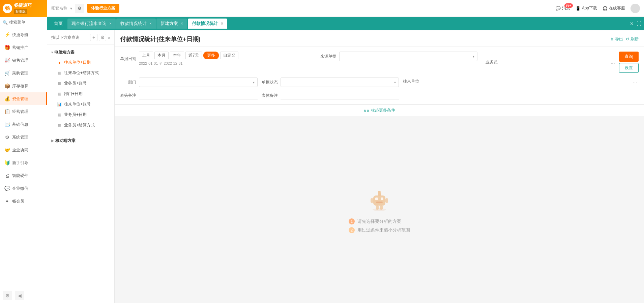 The height and width of the screenshot is (303, 644). What do you see at coordinates (617, 8) in the screenshot?
I see `online-service-label: 在线客服` at bounding box center [617, 8].